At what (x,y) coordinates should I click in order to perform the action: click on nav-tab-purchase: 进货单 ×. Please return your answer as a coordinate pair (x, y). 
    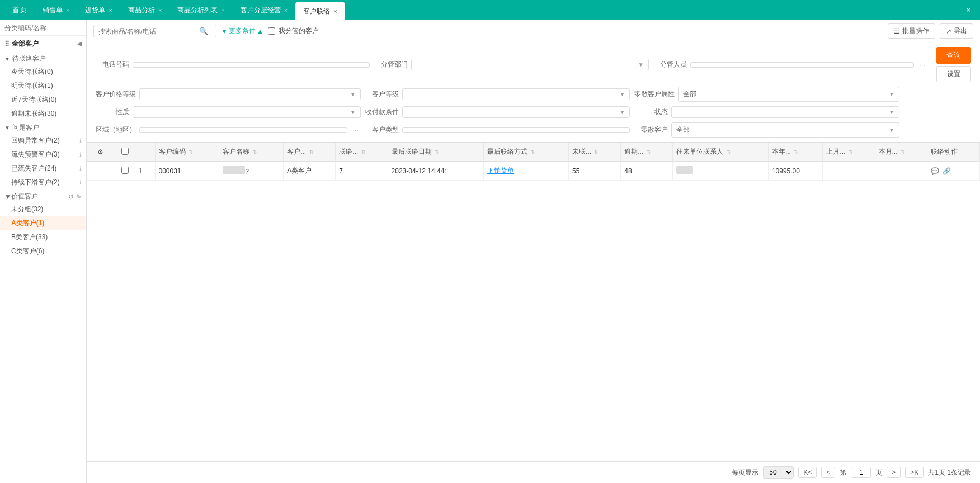
    Looking at the image, I should click on (98, 10).